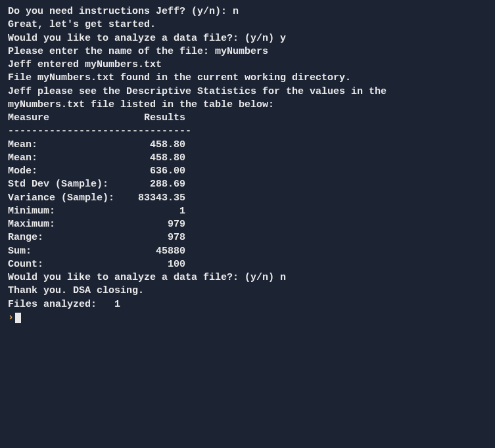  Describe the element at coordinates (18, 318) in the screenshot. I see `cursor-icon` at that location.